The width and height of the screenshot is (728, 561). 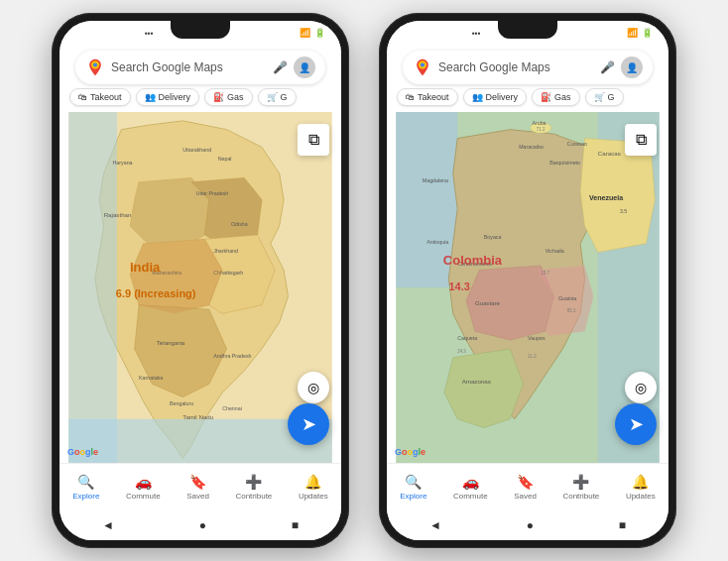 I want to click on contribute-icon-2: ➕, so click(x=581, y=482).